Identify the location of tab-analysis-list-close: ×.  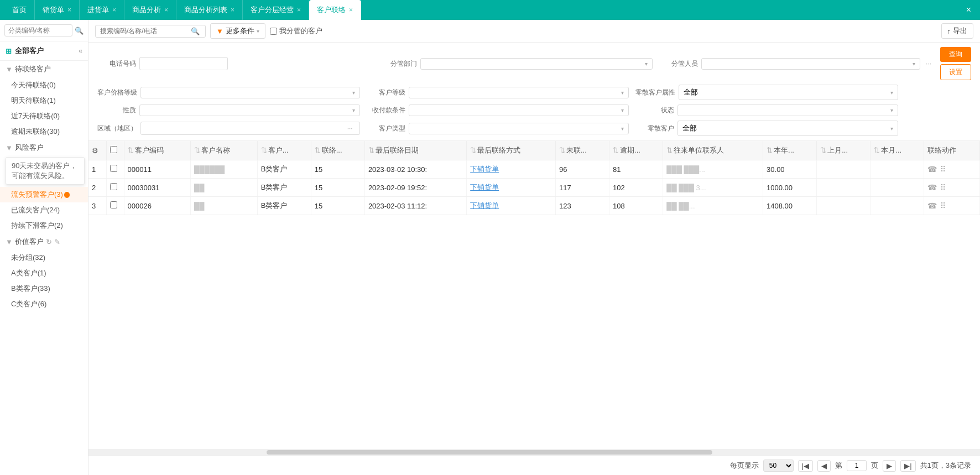
(232, 10).